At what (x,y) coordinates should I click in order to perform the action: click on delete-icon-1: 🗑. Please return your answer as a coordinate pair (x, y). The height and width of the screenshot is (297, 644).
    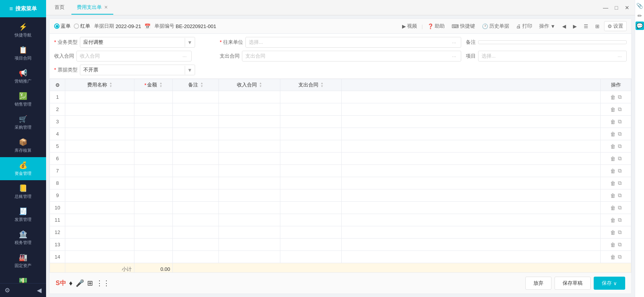
    Looking at the image, I should click on (613, 97).